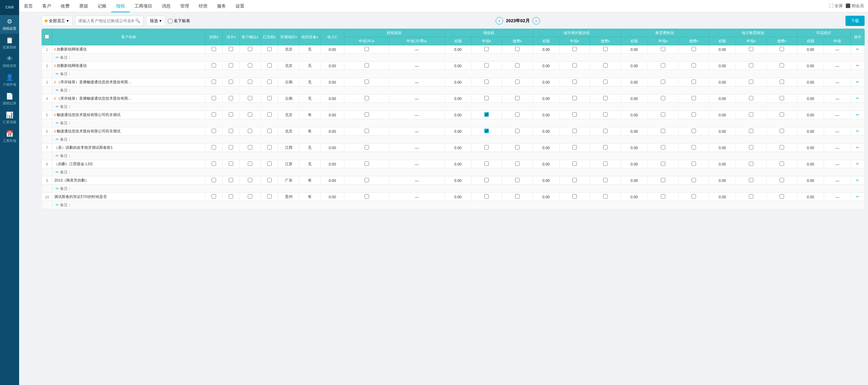 The width and height of the screenshot is (868, 385). Describe the element at coordinates (203, 6) in the screenshot. I see `nav-operation: 经营` at that location.